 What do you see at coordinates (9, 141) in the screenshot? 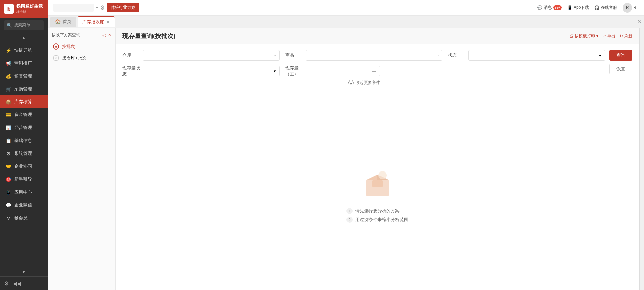
I see `nav-icon-base-info: 📋` at bounding box center [9, 141].